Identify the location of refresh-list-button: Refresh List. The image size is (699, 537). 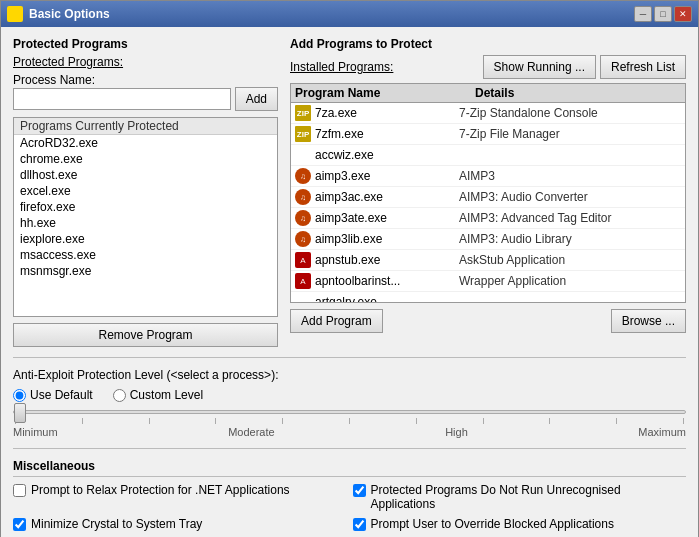
(643, 67).